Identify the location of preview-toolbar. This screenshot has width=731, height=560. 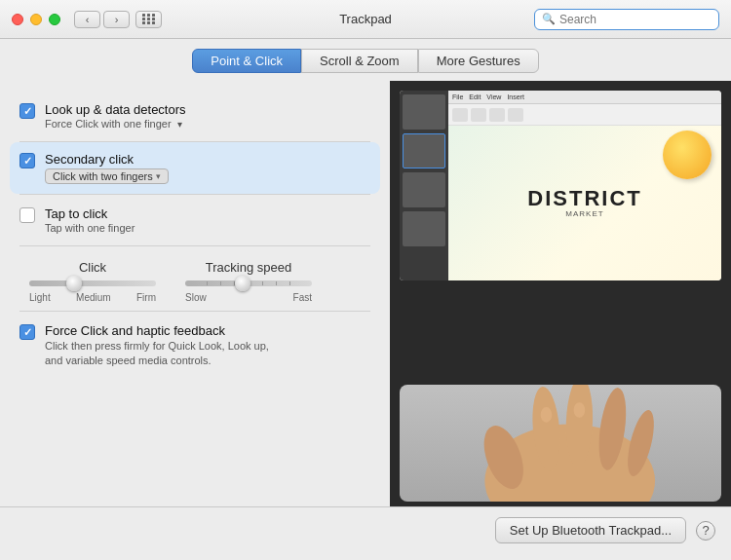
(585, 115).